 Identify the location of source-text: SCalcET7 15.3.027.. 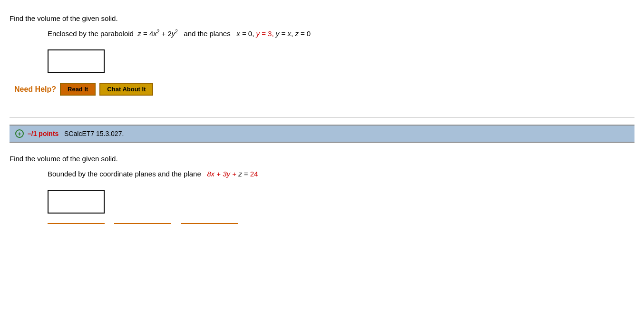
(94, 134).